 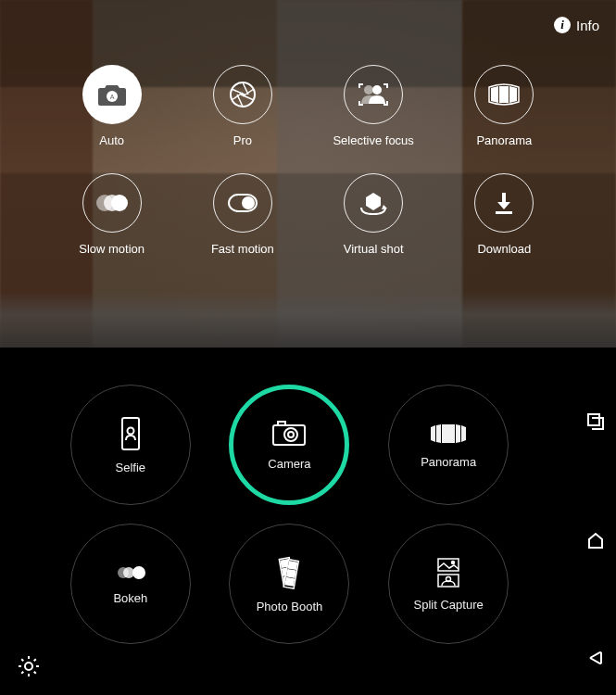 I want to click on mode-fast-motion: Fast motion, so click(x=243, y=215).